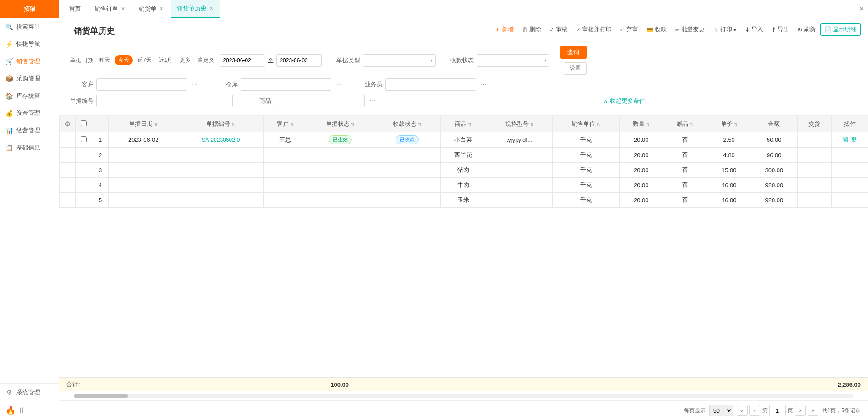 Image resolution: width=868 pixels, height=420 pixels. What do you see at coordinates (807, 30) in the screenshot?
I see `refresh-button: ↻ 刷新` at bounding box center [807, 30].